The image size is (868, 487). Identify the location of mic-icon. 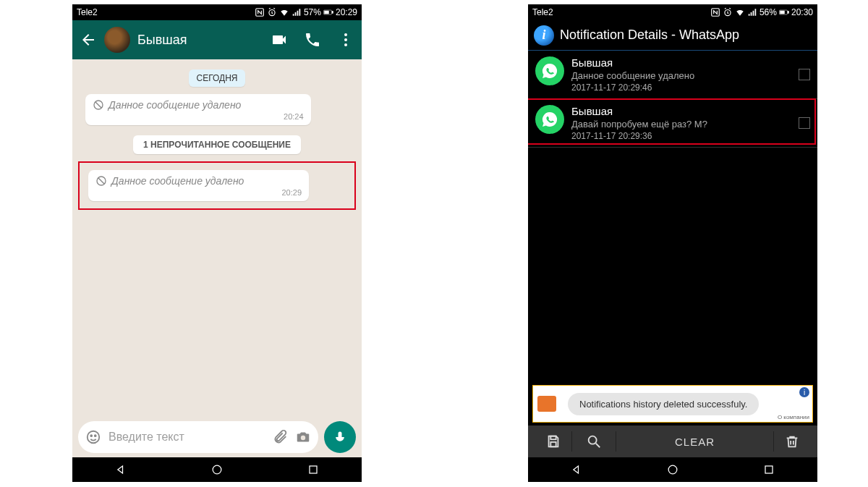
(340, 437).